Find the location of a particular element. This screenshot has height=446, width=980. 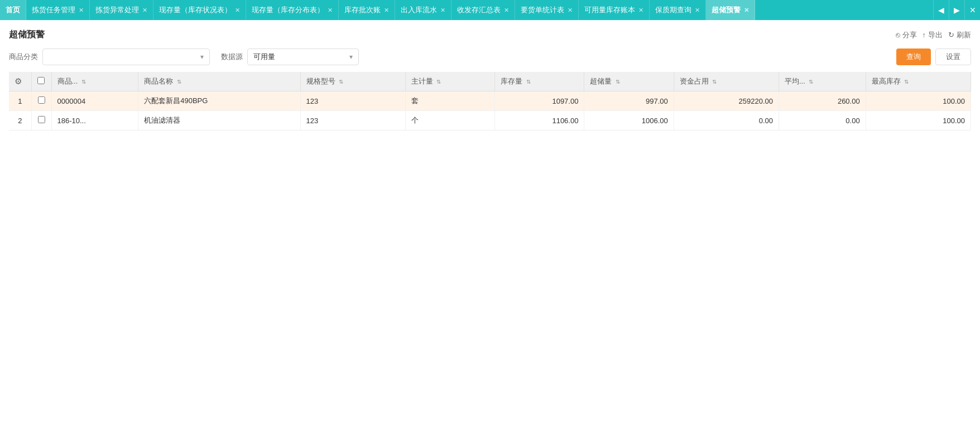

nav-tab-9: 可用量库存账本 ✕ is located at coordinates (614, 10).